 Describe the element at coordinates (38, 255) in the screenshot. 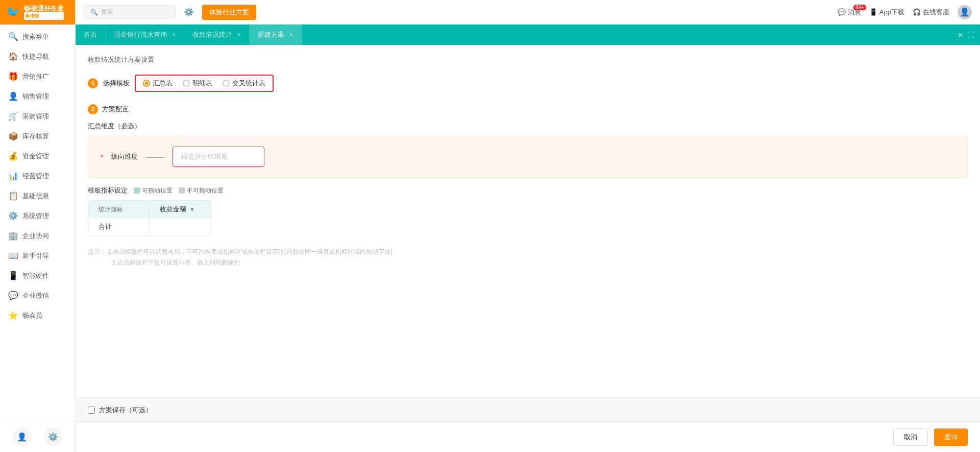

I see `sidebar-item-newbie: 📖 新手引导` at that location.